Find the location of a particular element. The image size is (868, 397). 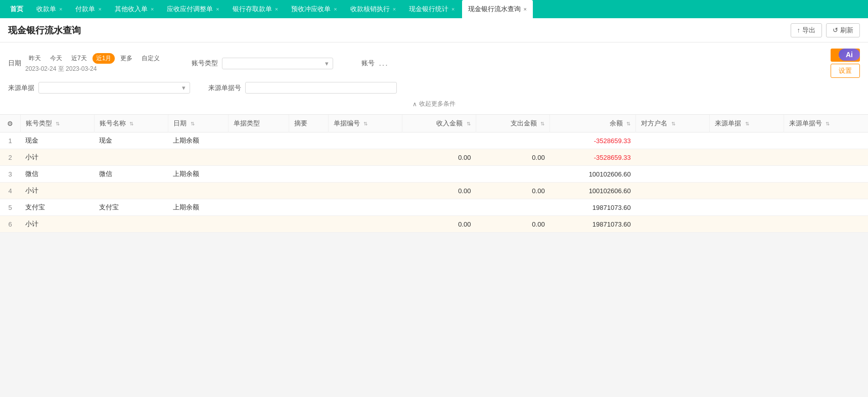

page-title: 现金银行流水查询 is located at coordinates (44, 30).